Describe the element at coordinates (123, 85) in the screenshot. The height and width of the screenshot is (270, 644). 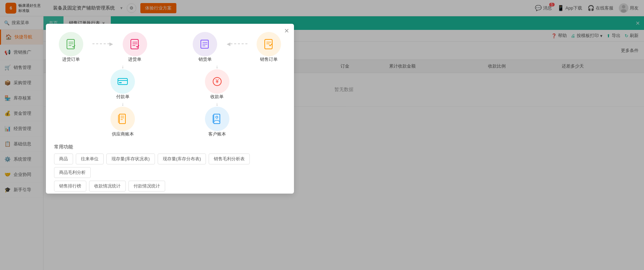
I see `flow-payment: 付款单` at that location.